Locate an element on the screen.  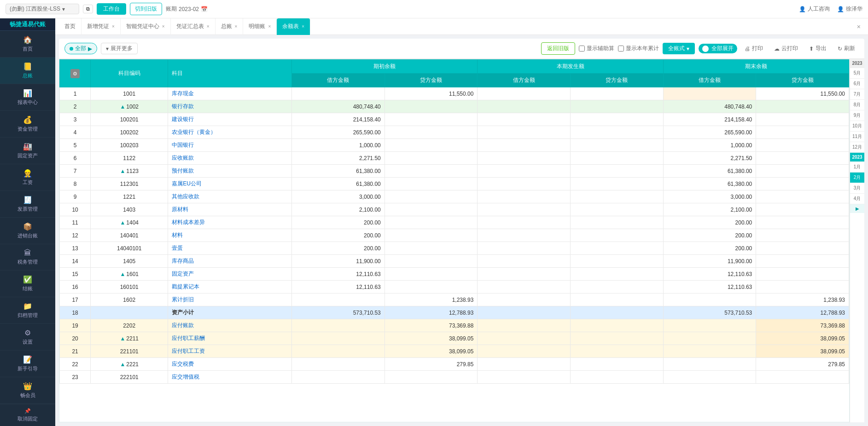
calendar-icon: 📅 is located at coordinates (204, 9).